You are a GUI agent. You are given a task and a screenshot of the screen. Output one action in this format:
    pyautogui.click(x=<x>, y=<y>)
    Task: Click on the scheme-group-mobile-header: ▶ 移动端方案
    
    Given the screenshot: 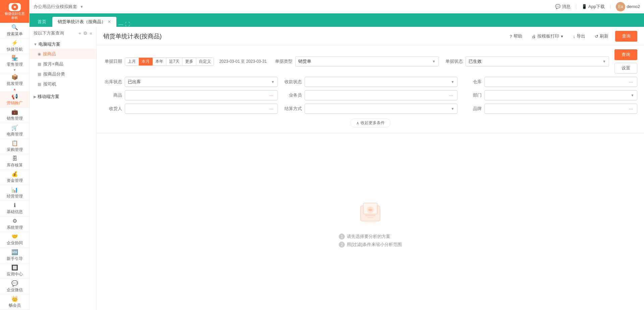 What is the action you would take?
    pyautogui.click(x=63, y=97)
    